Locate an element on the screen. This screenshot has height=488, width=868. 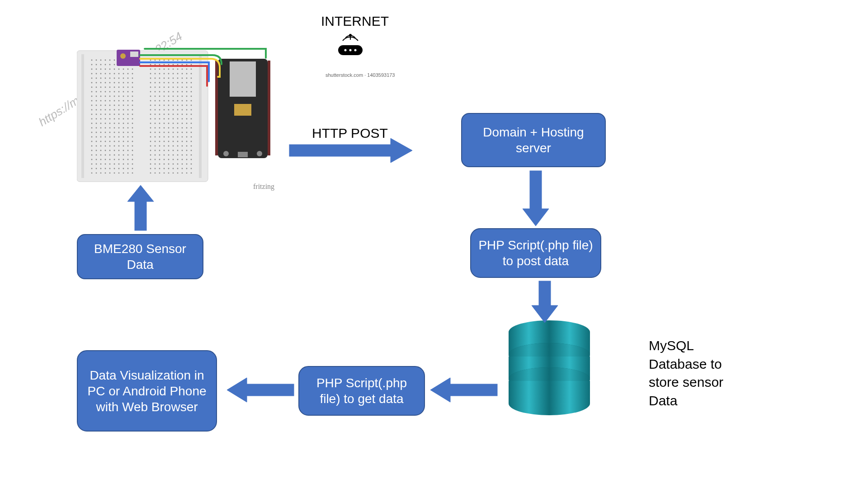
router-icon is located at coordinates (350, 50).